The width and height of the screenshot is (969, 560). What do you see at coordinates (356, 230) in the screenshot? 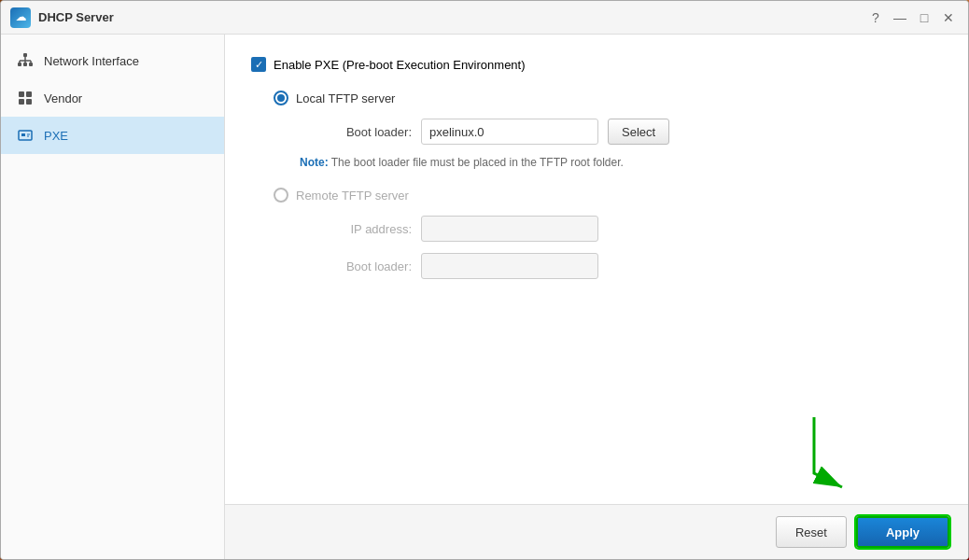
I see `ip-address-label: IP address:` at bounding box center [356, 230].